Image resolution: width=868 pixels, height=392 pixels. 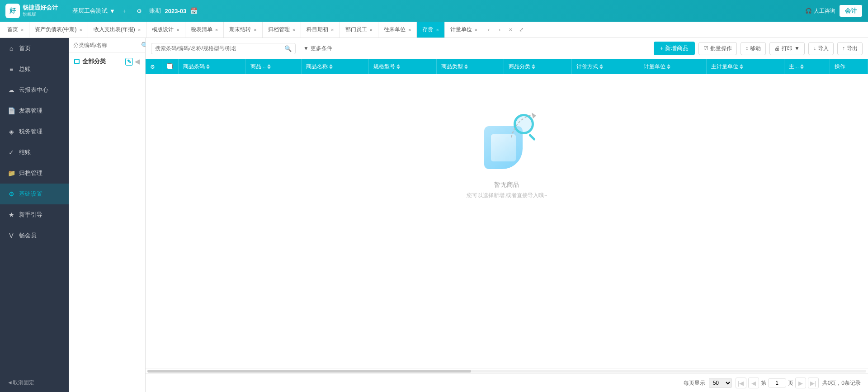 I want to click on th-action: 操作, so click(x=849, y=67).